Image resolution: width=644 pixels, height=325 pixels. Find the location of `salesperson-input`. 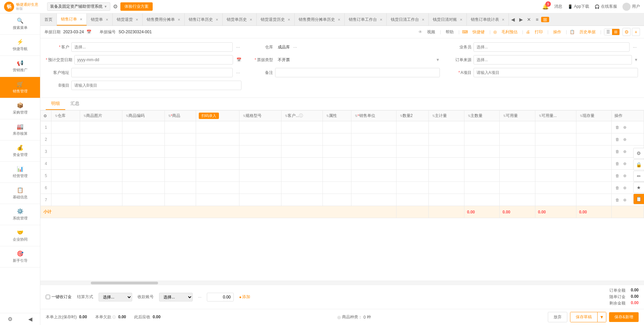

salesperson-input is located at coordinates (552, 47).